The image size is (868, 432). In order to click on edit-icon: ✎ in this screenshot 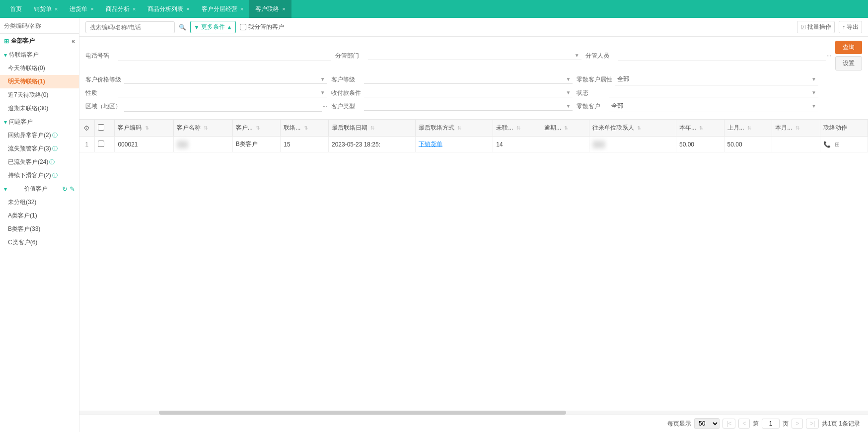, I will do `click(72, 189)`.